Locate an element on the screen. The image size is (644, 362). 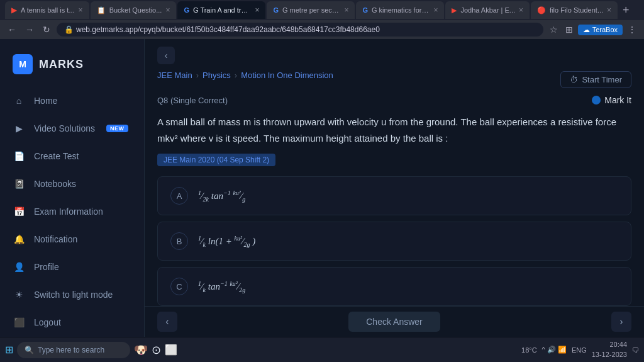
sidebar-item-notebooks-label: Notebooks is located at coordinates (55, 184).